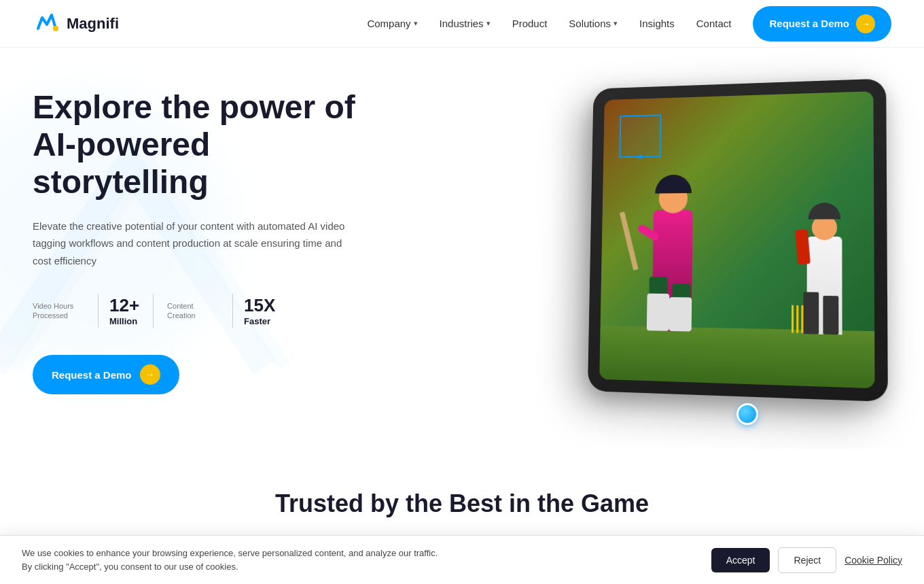 The width and height of the screenshot is (924, 584). Describe the element at coordinates (747, 414) in the screenshot. I see `carousel-area` at that location.